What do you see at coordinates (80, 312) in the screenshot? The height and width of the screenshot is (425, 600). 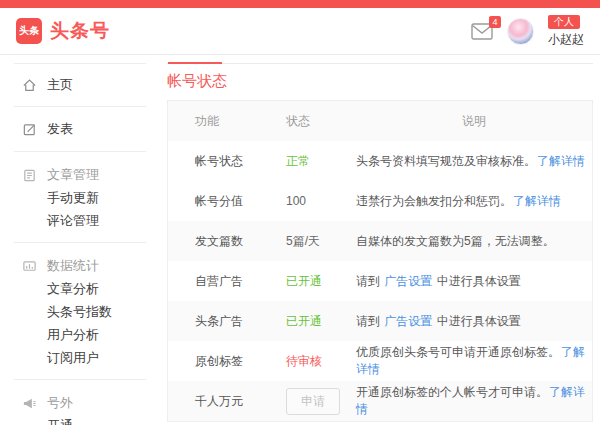 I see `sidebar-item-toutiao-index: 头条号指数` at bounding box center [80, 312].